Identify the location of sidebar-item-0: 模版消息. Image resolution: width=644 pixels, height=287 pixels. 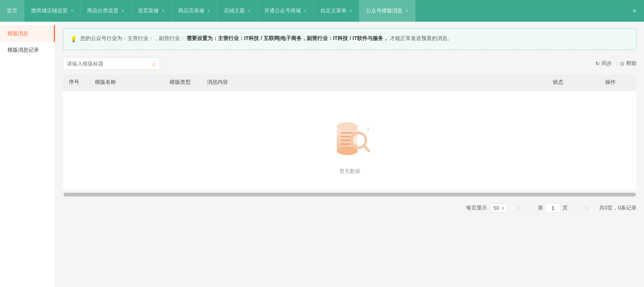
(28, 34).